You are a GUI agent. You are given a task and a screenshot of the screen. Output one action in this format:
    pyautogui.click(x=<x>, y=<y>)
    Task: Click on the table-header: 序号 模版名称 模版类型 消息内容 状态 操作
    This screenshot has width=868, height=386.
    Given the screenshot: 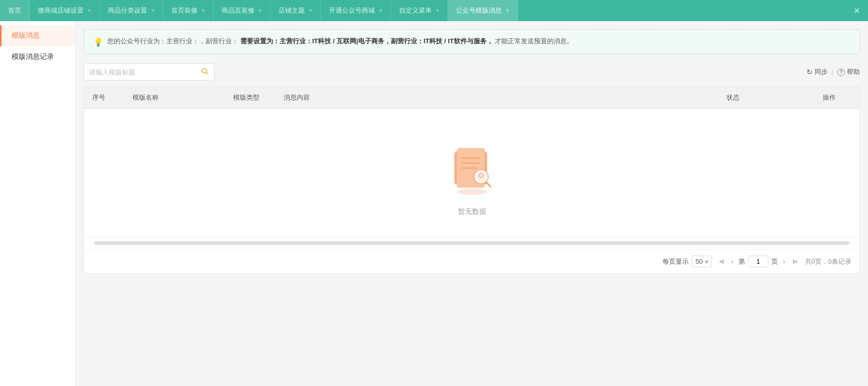 What is the action you would take?
    pyautogui.click(x=472, y=98)
    